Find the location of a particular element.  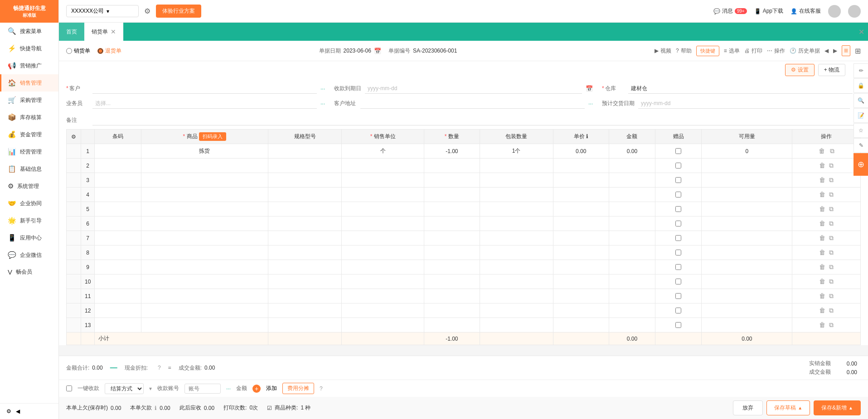

radio-sale: 销货单 is located at coordinates (78, 51).